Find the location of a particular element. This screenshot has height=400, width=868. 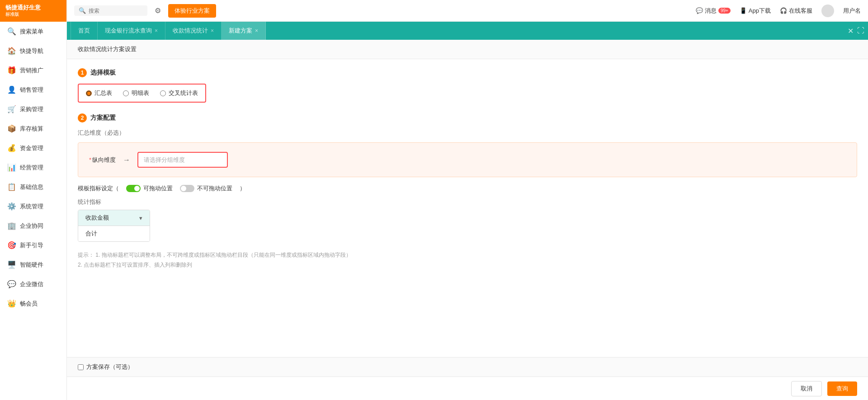

tab-new-plan-label: 新建方案 is located at coordinates (241, 31).